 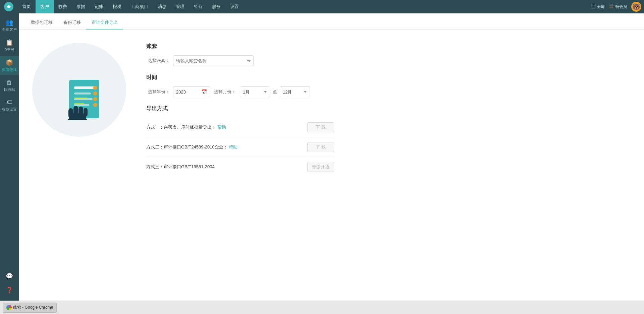 I want to click on account-select-row: 选择账套： ▾, so click(x=240, y=61).